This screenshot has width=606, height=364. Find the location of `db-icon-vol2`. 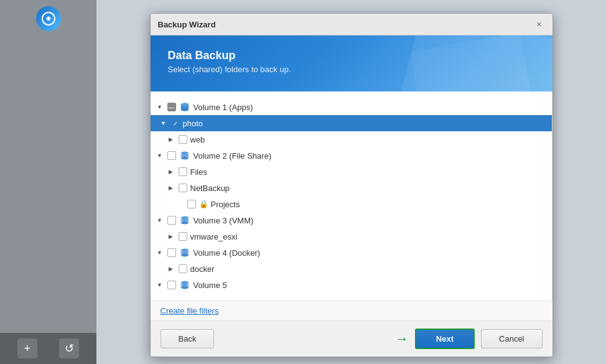

db-icon-vol2 is located at coordinates (185, 156).